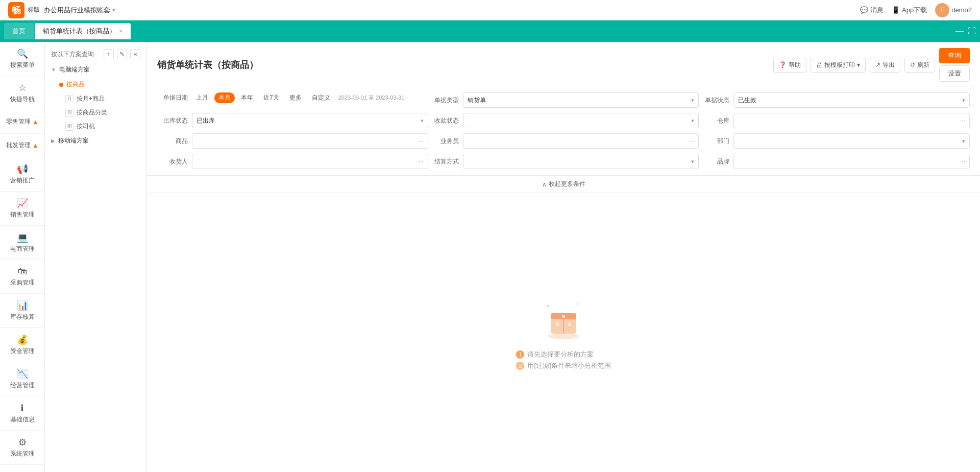  I want to click on scheme-item-by-driver: 图 按司机, so click(96, 127).